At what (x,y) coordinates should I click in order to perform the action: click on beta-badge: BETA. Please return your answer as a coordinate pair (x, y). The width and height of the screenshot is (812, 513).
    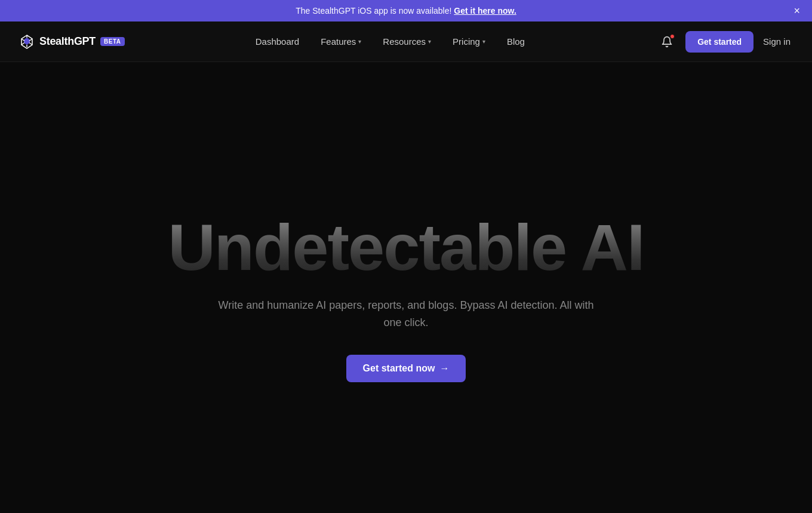
    Looking at the image, I should click on (112, 42).